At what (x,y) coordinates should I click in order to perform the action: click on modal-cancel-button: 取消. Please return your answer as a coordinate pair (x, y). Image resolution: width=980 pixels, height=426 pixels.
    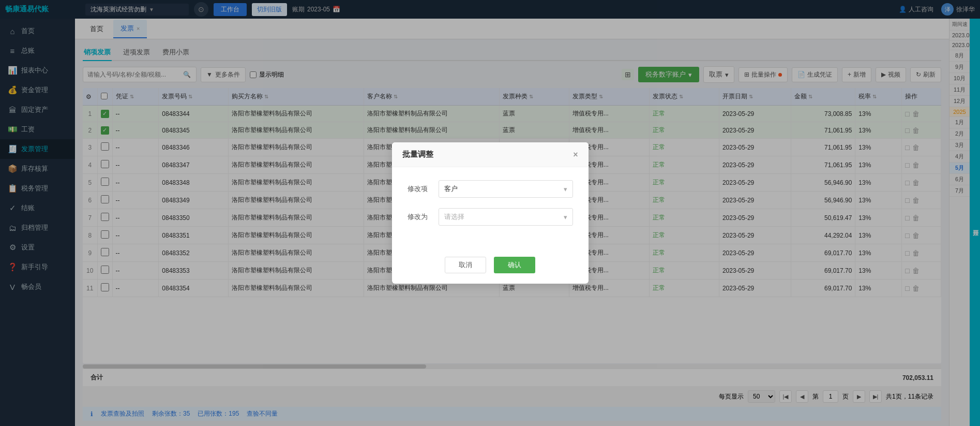
    Looking at the image, I should click on (465, 265).